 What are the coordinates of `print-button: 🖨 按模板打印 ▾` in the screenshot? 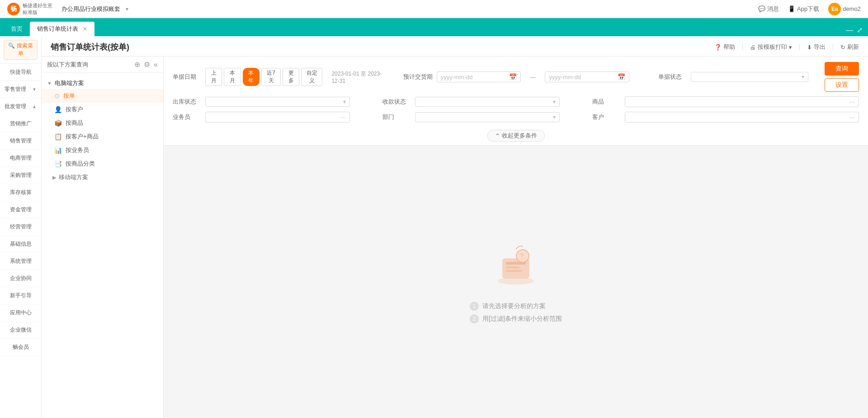 It's located at (771, 47).